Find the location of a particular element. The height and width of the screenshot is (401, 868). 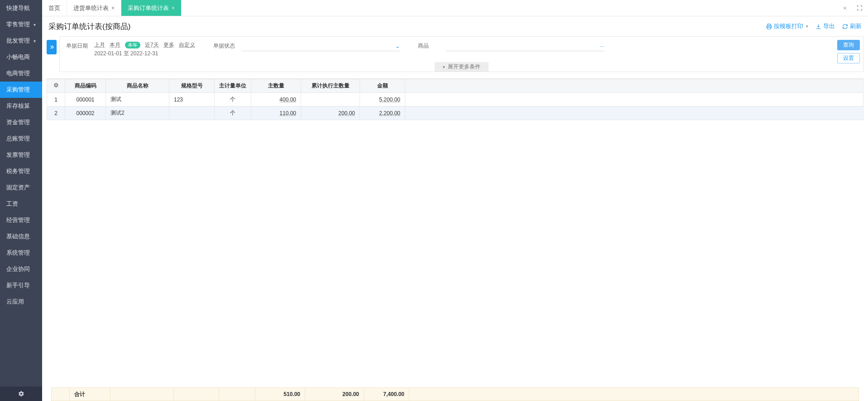

date-option-0: 上月 is located at coordinates (100, 45).